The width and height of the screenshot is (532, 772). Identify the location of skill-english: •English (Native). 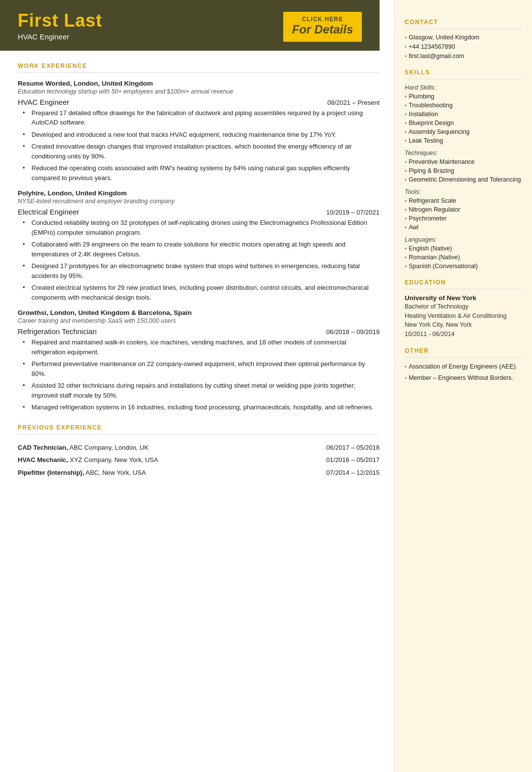
(463, 249).